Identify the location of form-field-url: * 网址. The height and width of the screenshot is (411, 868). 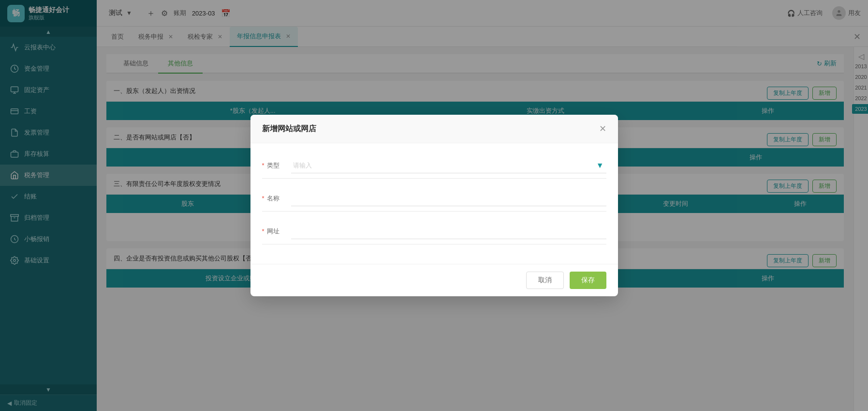
(434, 231).